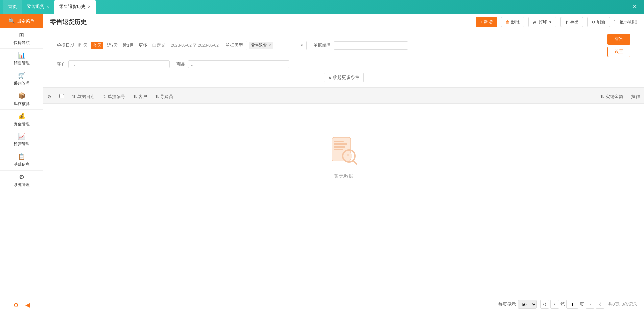 The width and height of the screenshot is (644, 312). I want to click on pagination: ⟨⟨ ⟨ 第 页 ⟩ ⟩⟩, so click(572, 304).